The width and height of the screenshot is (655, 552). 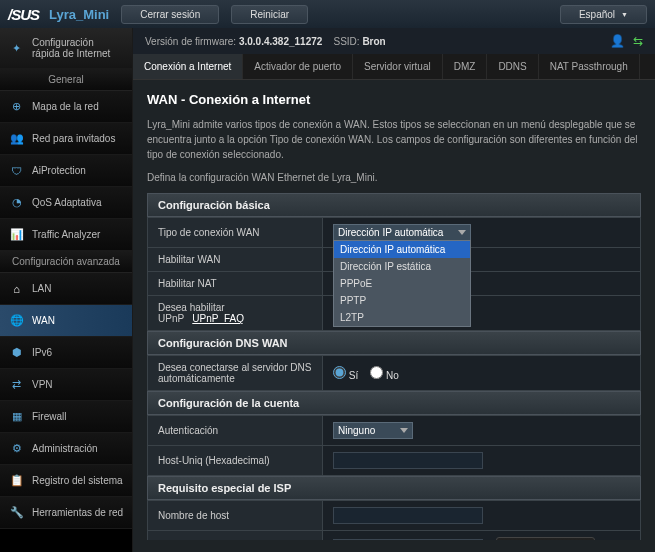 What do you see at coordinates (65, 448) in the screenshot?
I see `sidebar-item-label: Administración` at bounding box center [65, 448].